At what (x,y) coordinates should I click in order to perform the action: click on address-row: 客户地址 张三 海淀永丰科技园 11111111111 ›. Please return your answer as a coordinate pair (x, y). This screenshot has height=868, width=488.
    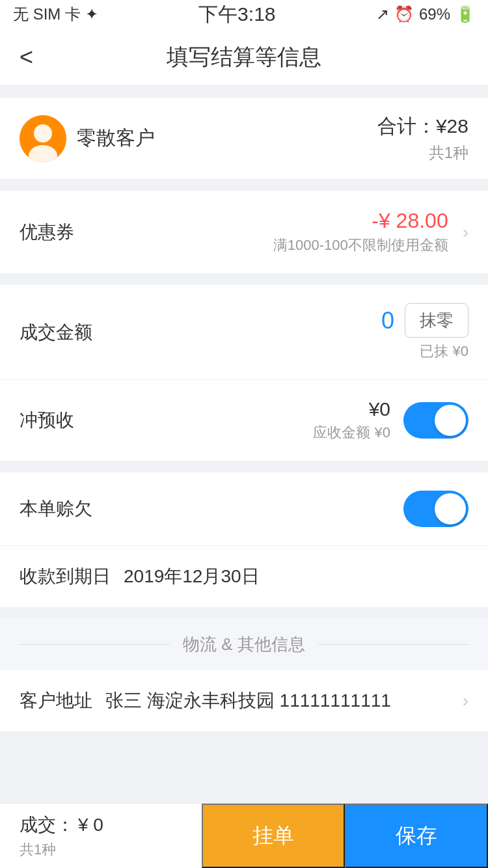
    Looking at the image, I should click on (244, 701).